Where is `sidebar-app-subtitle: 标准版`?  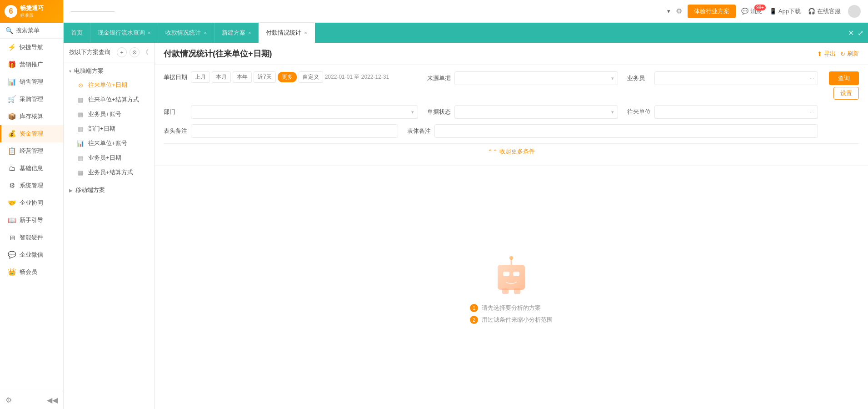 sidebar-app-subtitle: 标准版 is located at coordinates (32, 15).